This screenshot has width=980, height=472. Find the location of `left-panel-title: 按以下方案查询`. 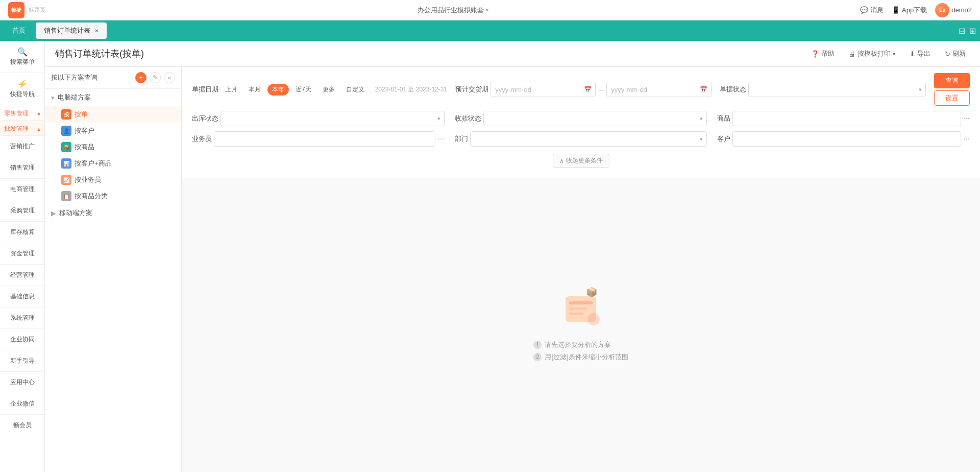

left-panel-title: 按以下方案查询 is located at coordinates (91, 78).